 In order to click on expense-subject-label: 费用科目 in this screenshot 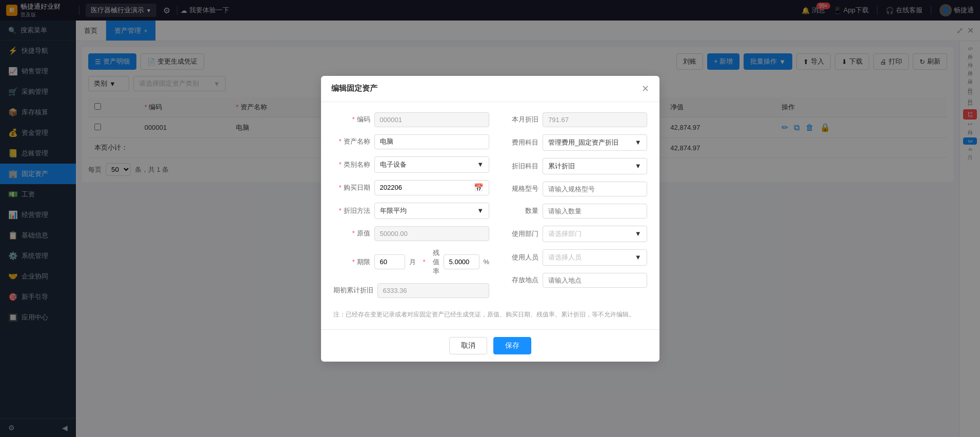, I will do `click(520, 143)`.